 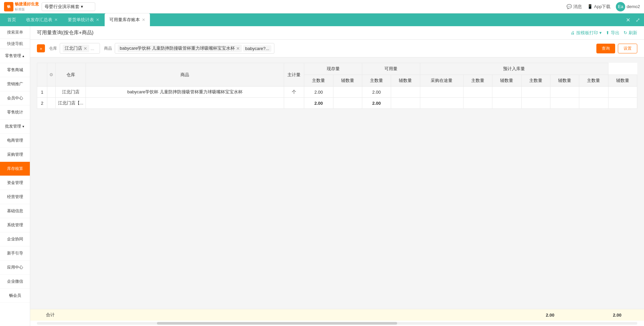 I want to click on product-input: babycare学饮杯 儿童防摔防撞吸管杯重力球吸嘴杯宝宝水杯 ✕ babyca…, so click(x=195, y=48).